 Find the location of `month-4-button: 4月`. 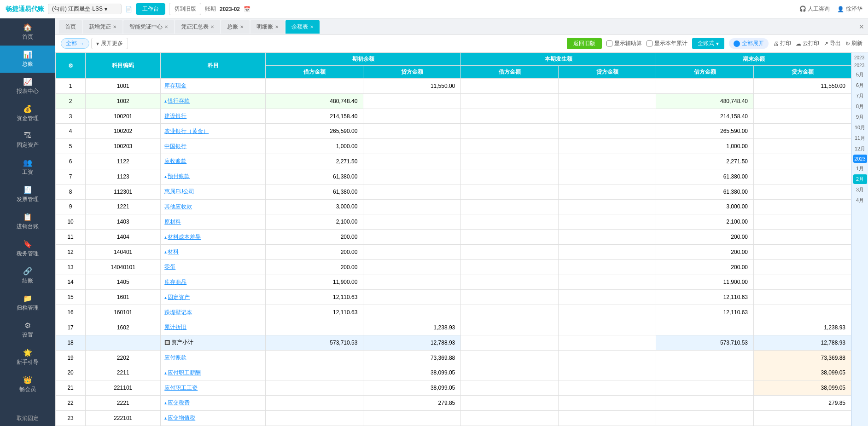

month-4-button: 4月 is located at coordinates (860, 201).